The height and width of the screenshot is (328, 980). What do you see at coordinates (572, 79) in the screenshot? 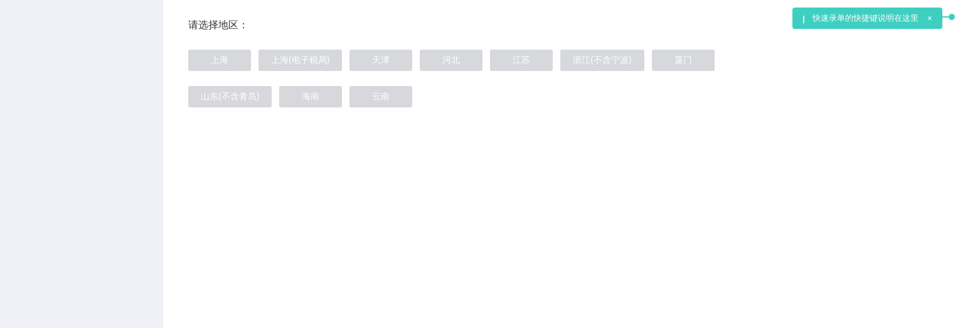
I see `region-button-group: 上海上海(电子税局)天津河北江苏浙江(不含宁波)厦门山东(不含青岛)海南云南` at bounding box center [572, 79].